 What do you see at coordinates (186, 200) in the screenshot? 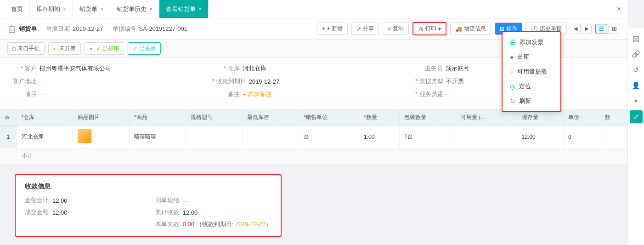
I see `same-order-value: —` at bounding box center [186, 200].